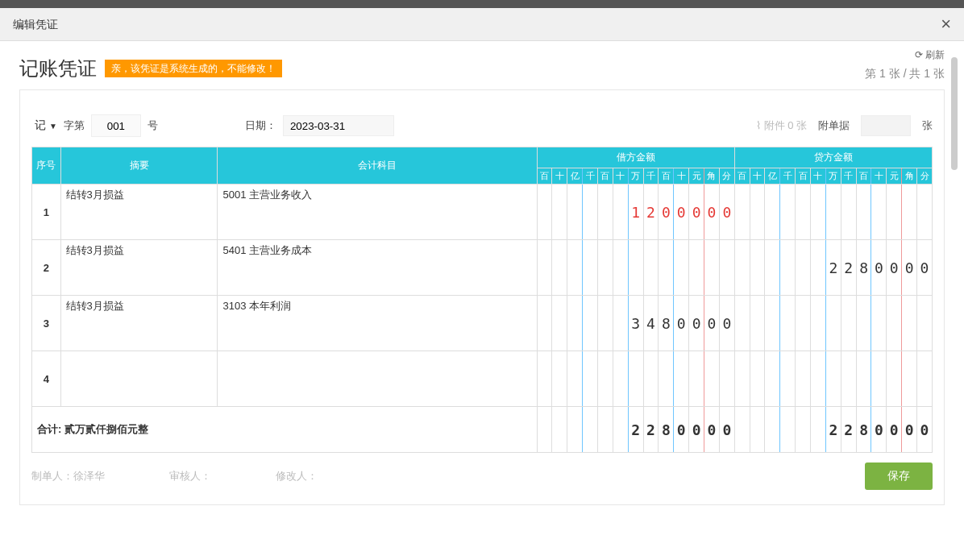  Describe the element at coordinates (339, 126) in the screenshot. I see `date-input` at that location.